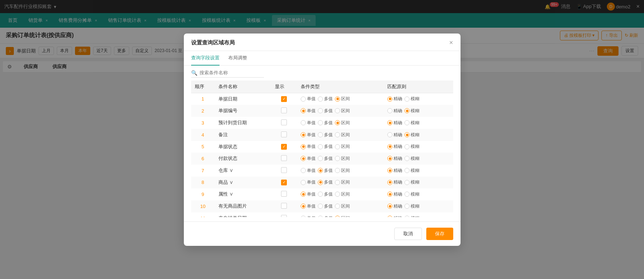 Image resolution: width=644 pixels, height=279 pixels. I want to click on dialog-tabs: 查询字段设置 布局调整, so click(322, 58).